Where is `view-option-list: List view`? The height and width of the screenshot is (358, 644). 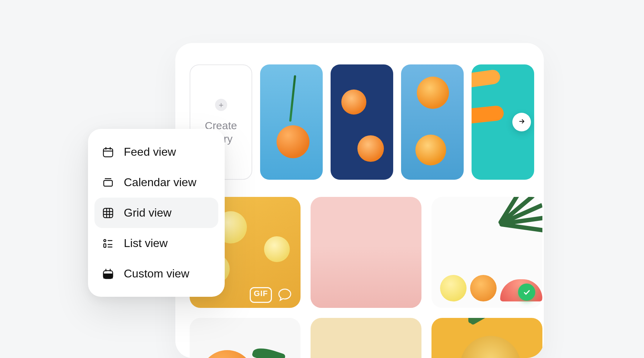 view-option-list: List view is located at coordinates (156, 243).